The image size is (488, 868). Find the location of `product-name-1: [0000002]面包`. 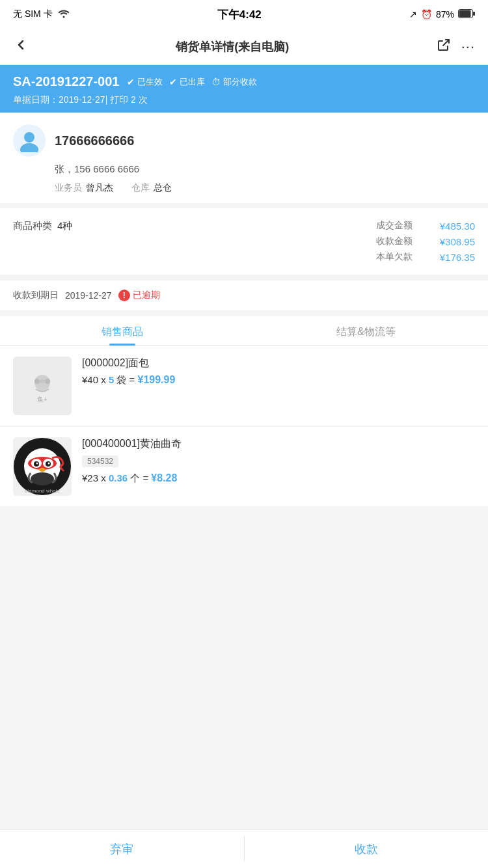

product-name-1: [0000002]面包 is located at coordinates (278, 363).